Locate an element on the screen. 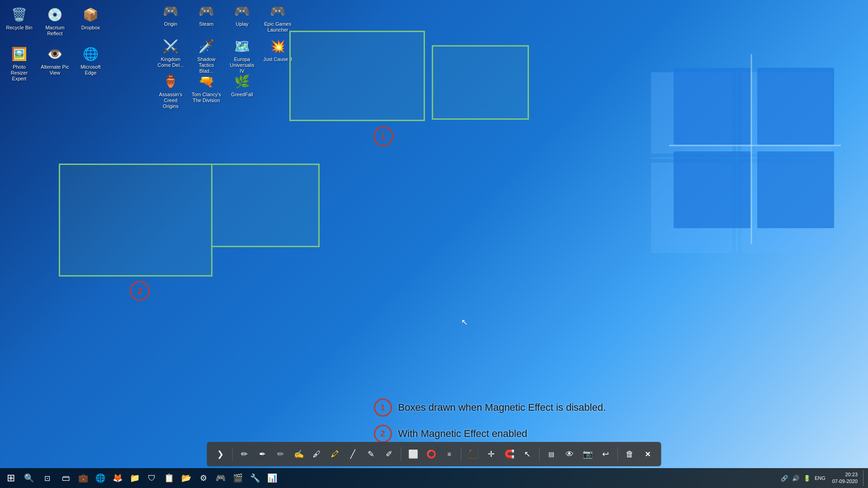 The height and width of the screenshot is (488, 868). tray-icons: 🔗 🔊 🔋 ENG is located at coordinates (803, 478).